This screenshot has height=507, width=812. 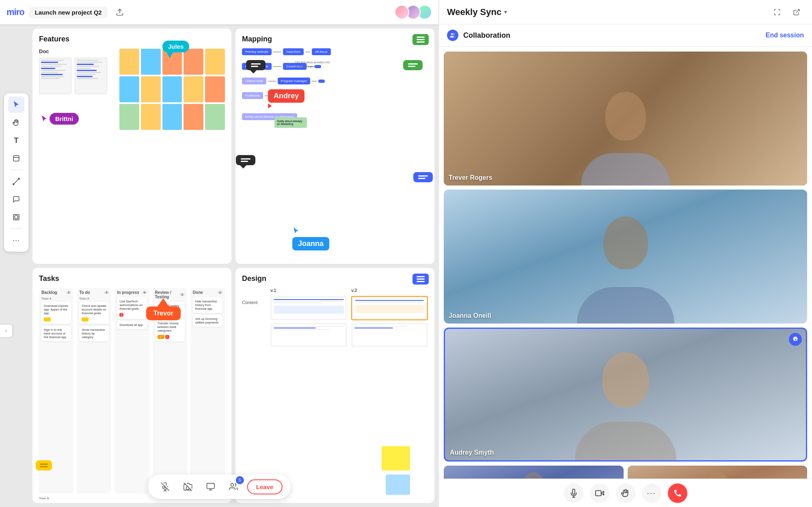 What do you see at coordinates (56, 299) in the screenshot?
I see `team-a-label: Team A` at bounding box center [56, 299].